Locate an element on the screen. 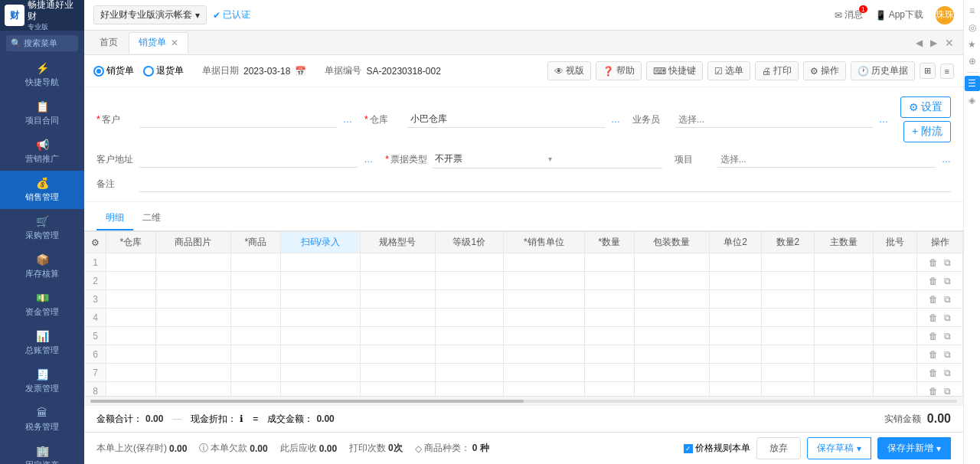  operation-button: ⚙ 操作 is located at coordinates (825, 70).